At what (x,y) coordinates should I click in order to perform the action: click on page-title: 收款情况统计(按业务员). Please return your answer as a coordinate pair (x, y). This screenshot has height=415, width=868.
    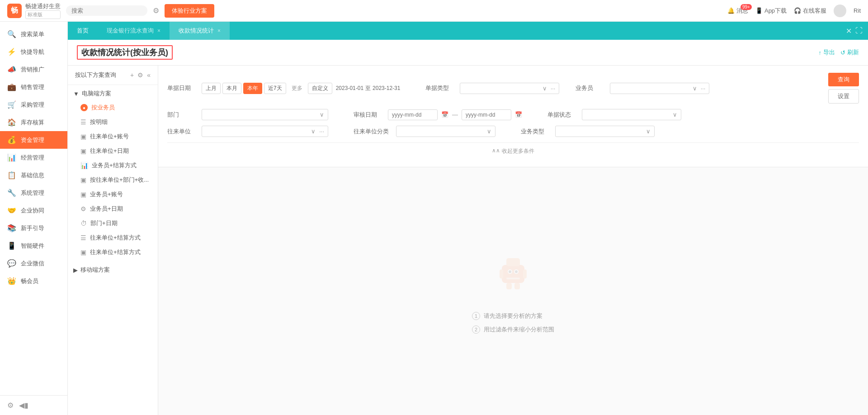
    Looking at the image, I should click on (125, 52).